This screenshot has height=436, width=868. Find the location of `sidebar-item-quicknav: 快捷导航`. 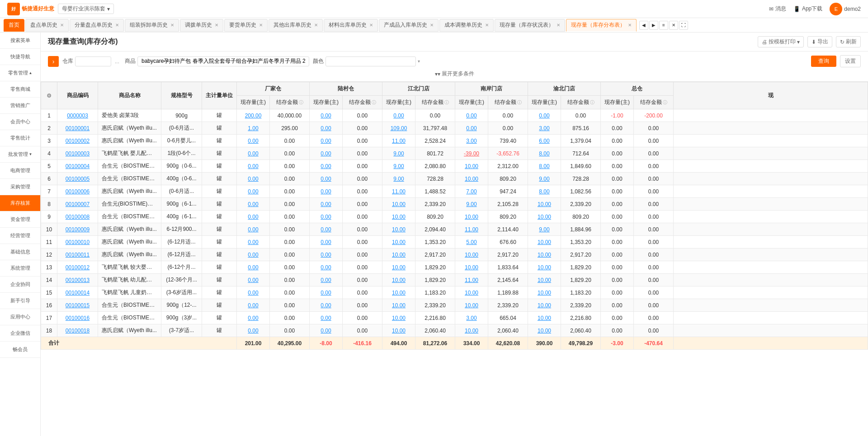

sidebar-item-quicknav: 快捷导航 is located at coordinates (20, 57).